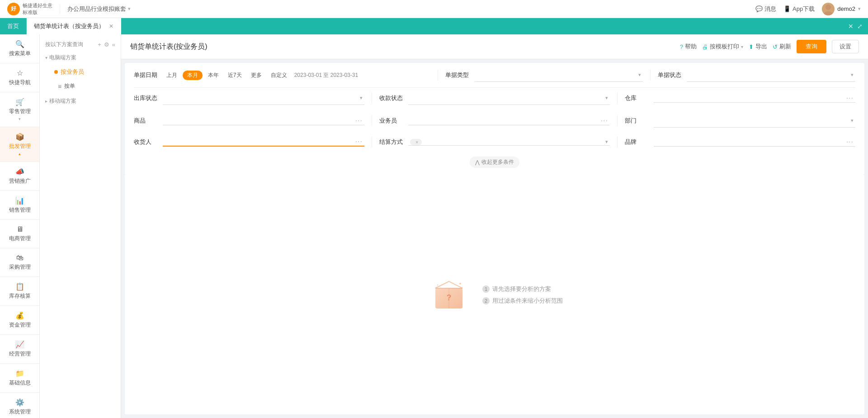 The image size is (868, 418). What do you see at coordinates (523, 301) in the screenshot?
I see `empty-hint-2: 2 用过滤条件来缩小分析范围` at bounding box center [523, 301].